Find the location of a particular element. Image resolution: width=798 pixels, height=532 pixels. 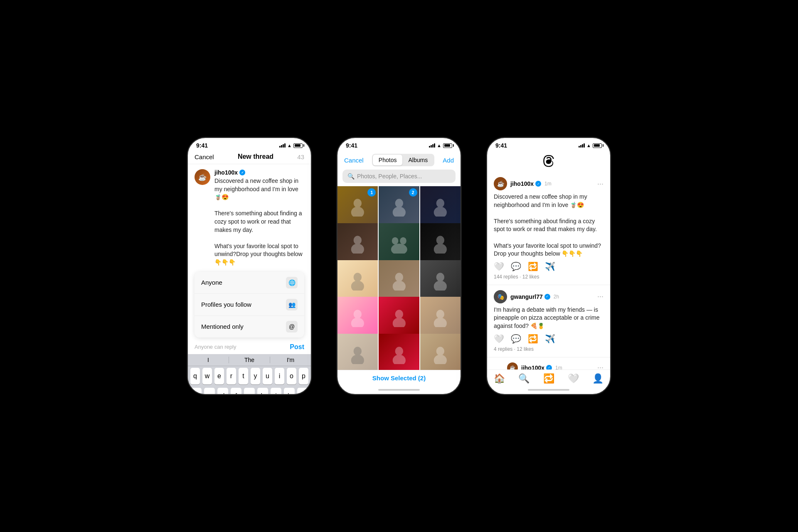

key-y: y is located at coordinates (255, 376).